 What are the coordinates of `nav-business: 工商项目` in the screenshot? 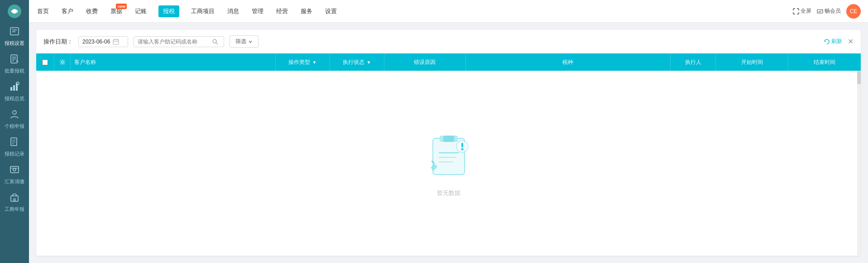 It's located at (203, 11).